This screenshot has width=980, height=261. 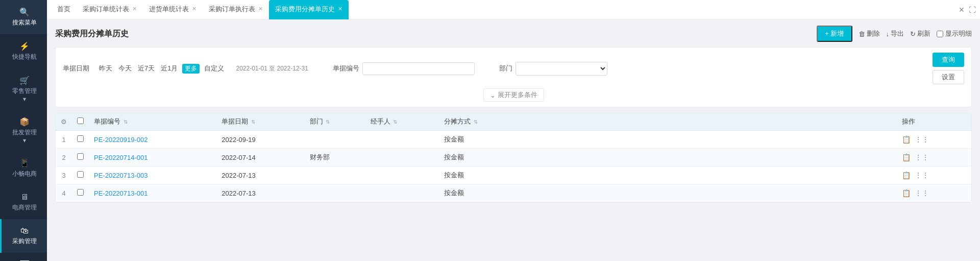 What do you see at coordinates (395, 122) in the screenshot?
I see `sort-handler-icon: ⇅` at bounding box center [395, 122].